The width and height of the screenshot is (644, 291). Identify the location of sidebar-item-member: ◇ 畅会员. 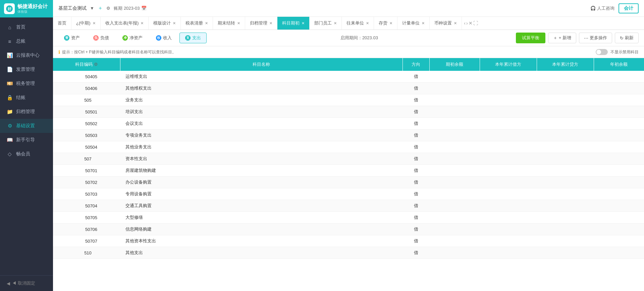
(26, 154).